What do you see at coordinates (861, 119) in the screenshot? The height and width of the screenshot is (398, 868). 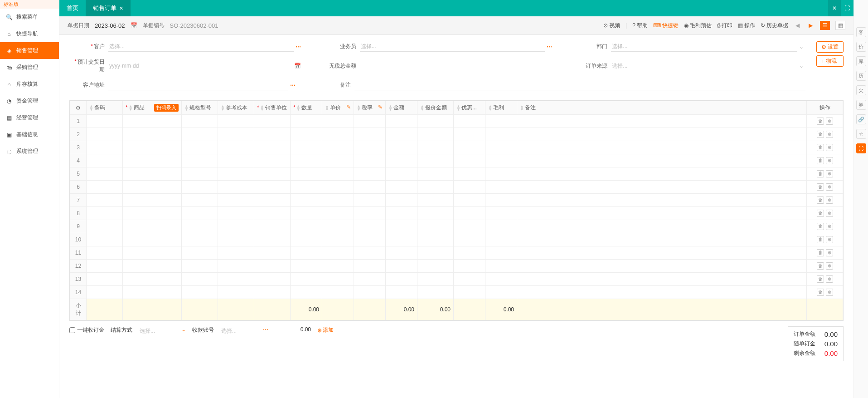 I see `rail-link-icon: 🔗` at bounding box center [861, 119].